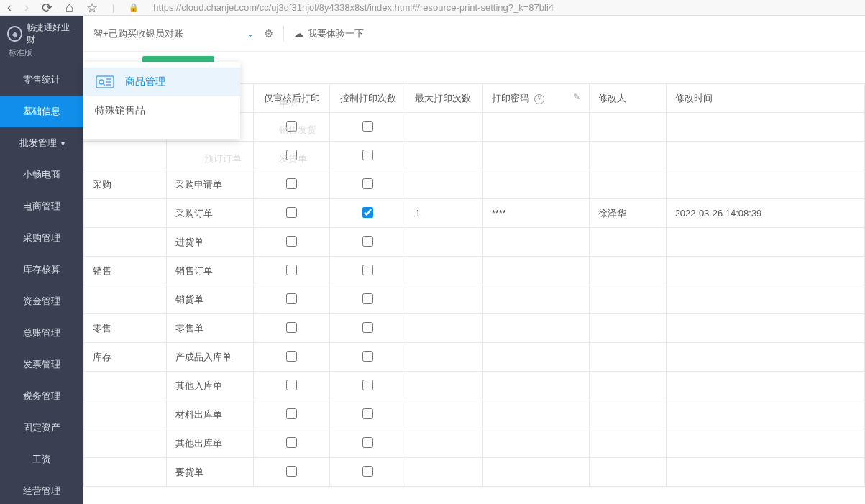 This screenshot has height=504, width=865. I want to click on cell-category: 采购, so click(125, 185).